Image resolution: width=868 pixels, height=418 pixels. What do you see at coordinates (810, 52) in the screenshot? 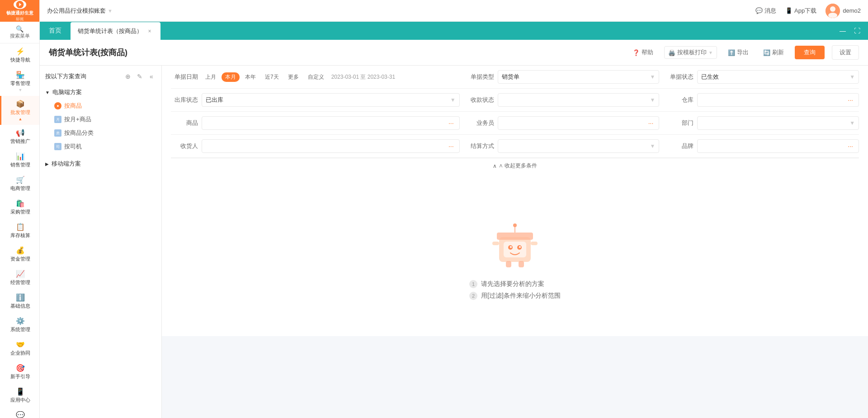
I see `query-button: 查询` at bounding box center [810, 52].